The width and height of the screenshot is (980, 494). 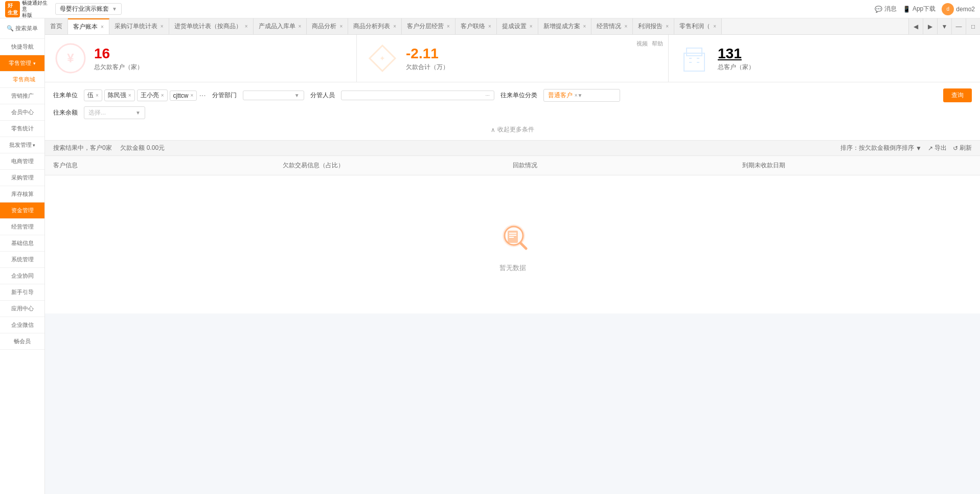 I want to click on remove-tag-wu: ×, so click(x=97, y=95).